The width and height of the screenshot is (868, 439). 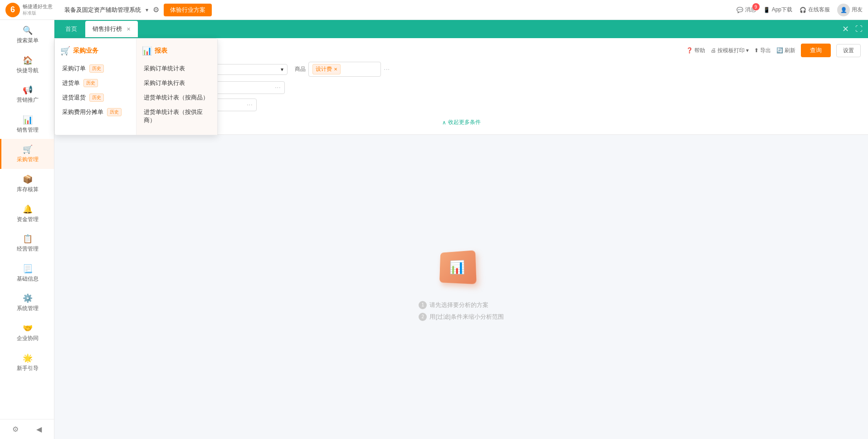 I want to click on menu-item-purchase-order: 采购订单 历史, so click(x=95, y=69).